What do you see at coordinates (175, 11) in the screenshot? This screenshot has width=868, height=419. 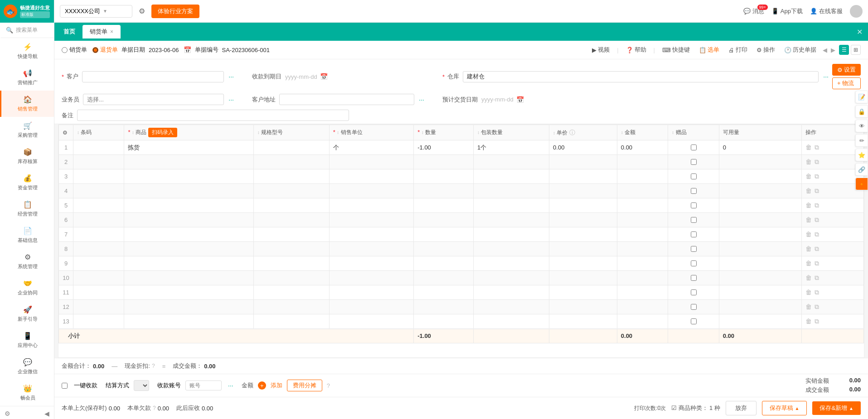 I see `trial-btn: 体验行业方案` at bounding box center [175, 11].